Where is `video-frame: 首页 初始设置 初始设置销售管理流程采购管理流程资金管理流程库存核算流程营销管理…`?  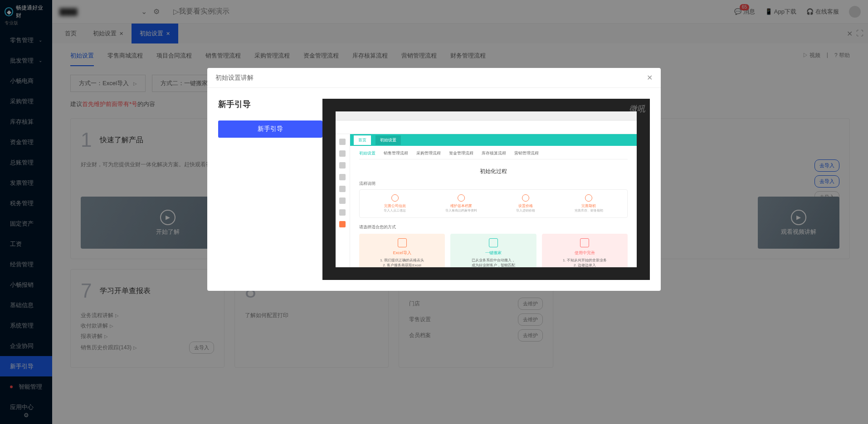
video-frame: 首页 初始设置 初始设置销售管理流程采购管理流程资金管理流程库存核算流程营销管理… is located at coordinates (486, 189).